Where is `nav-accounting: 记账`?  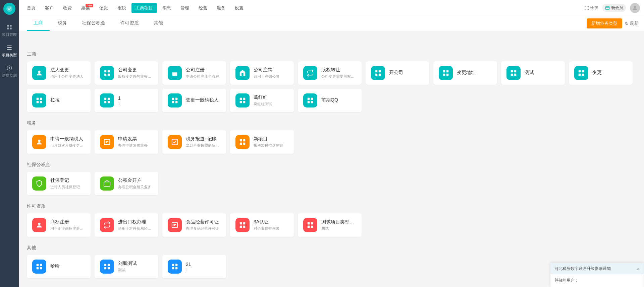
nav-accounting: 记账 is located at coordinates (104, 8).